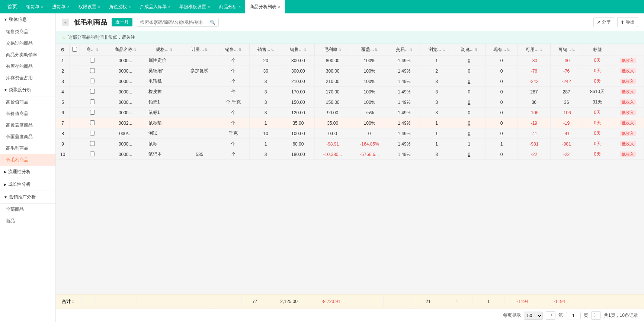 The height and width of the screenshot is (322, 644). What do you see at coordinates (209, 7) in the screenshot?
I see `close-template-icon: ×` at bounding box center [209, 7].